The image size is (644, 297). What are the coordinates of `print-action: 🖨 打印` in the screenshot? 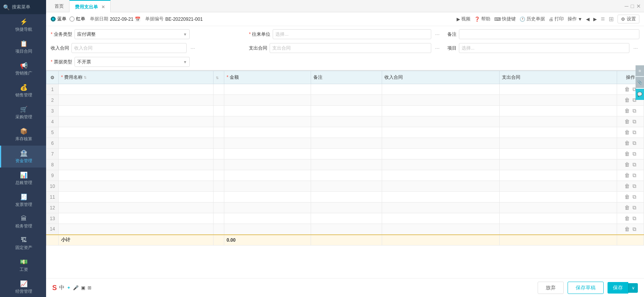 It's located at (556, 19).